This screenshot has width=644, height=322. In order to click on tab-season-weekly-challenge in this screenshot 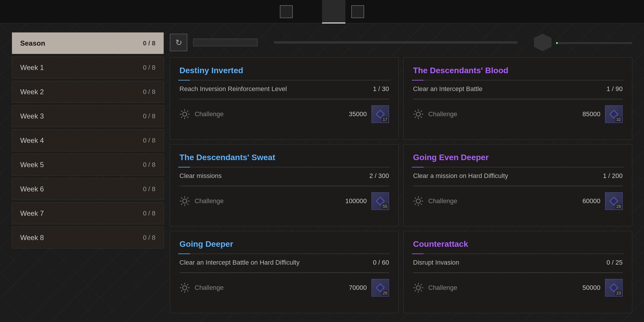, I will do `click(334, 12)`.